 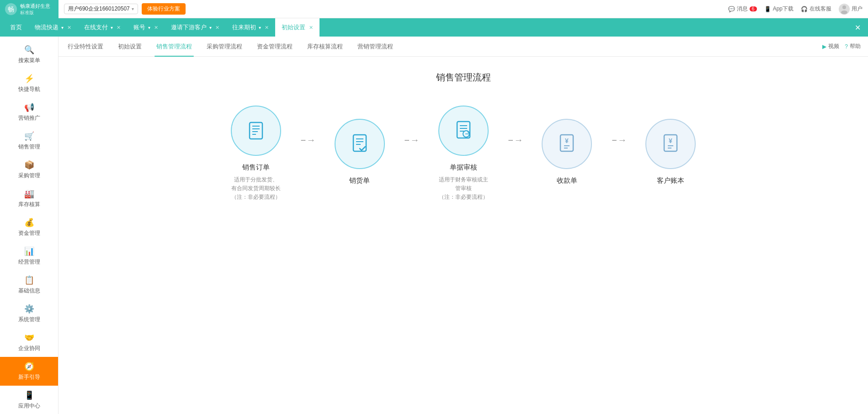 What do you see at coordinates (85, 47) in the screenshot?
I see `sub-tab-industry: 行业特性设置` at bounding box center [85, 47].